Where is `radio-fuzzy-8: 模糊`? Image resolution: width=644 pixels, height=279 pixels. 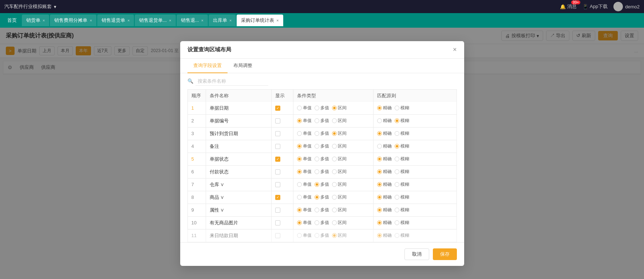 radio-fuzzy-8: 模糊 is located at coordinates (402, 197).